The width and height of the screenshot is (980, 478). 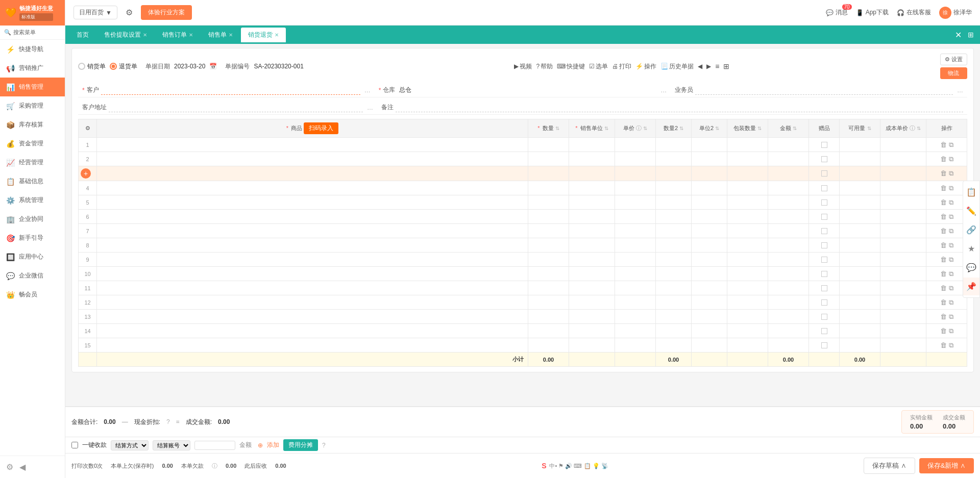 I want to click on sidebar-item-operations: 📈 经营管理, so click(x=33, y=162).